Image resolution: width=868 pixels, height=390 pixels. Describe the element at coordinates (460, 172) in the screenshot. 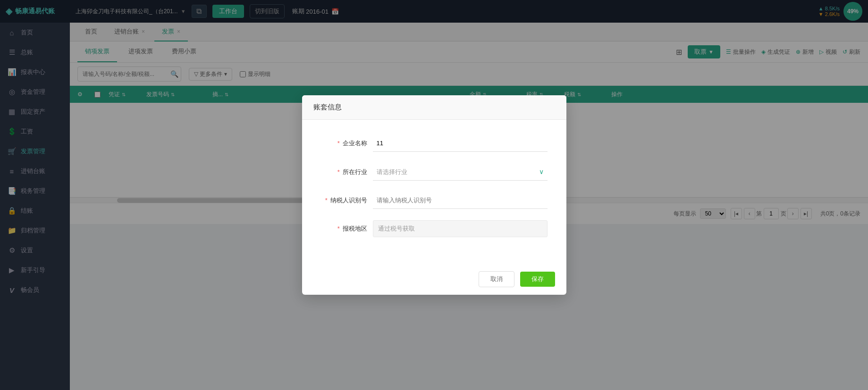

I see `industry-select: 请选择行业` at that location.